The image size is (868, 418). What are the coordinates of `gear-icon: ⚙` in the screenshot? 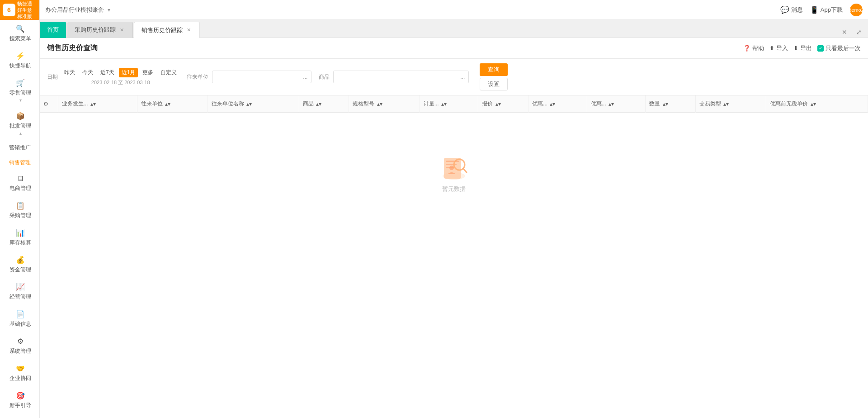 It's located at (46, 104).